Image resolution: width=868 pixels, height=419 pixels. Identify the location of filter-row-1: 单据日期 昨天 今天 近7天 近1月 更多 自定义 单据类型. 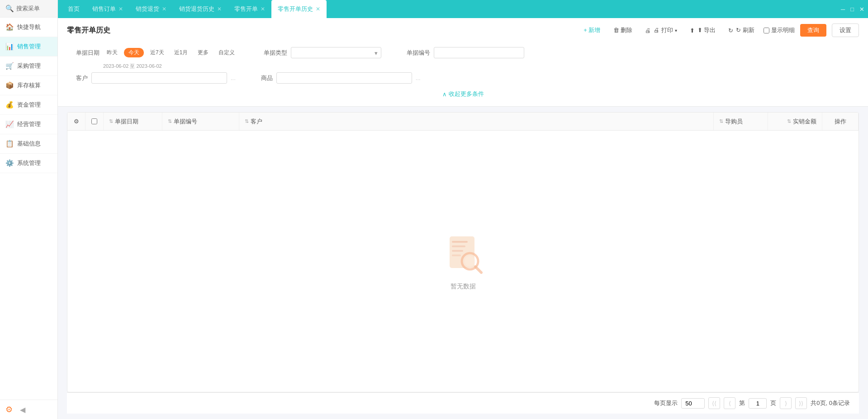
(463, 52).